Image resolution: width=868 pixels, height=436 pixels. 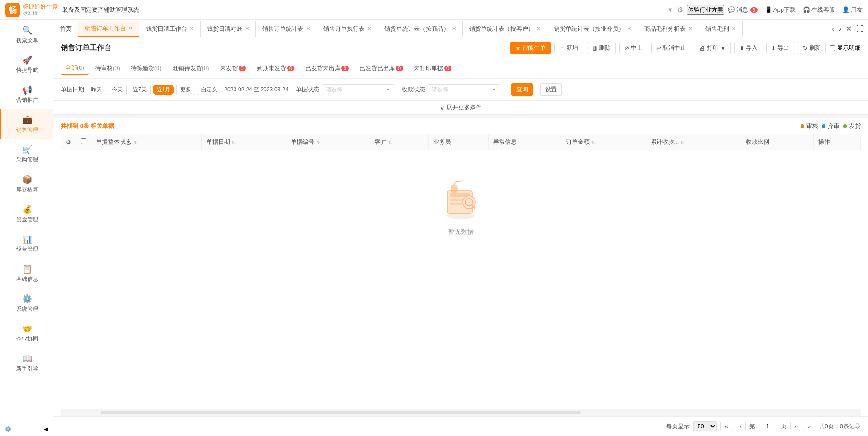 I want to click on tab-cash-reconcile: 钱货日清对账 ✕, so click(x=228, y=29).